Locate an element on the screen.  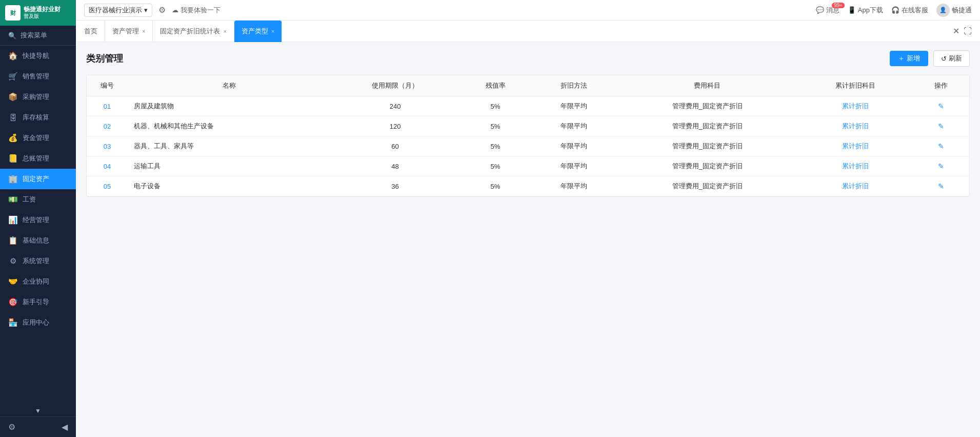
sidebar-item-finance: 💰 资金管理 is located at coordinates (38, 138).